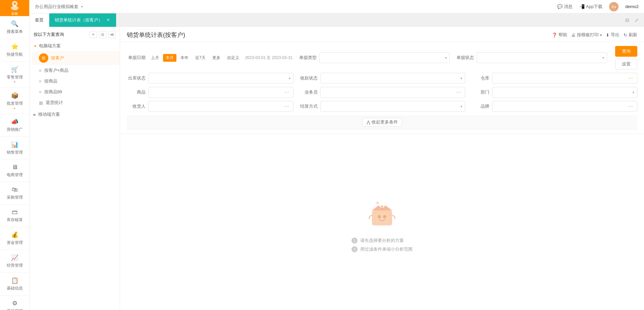 The width and height of the screenshot is (644, 310). I want to click on industry-dropdown-icon: ▾, so click(82, 7).